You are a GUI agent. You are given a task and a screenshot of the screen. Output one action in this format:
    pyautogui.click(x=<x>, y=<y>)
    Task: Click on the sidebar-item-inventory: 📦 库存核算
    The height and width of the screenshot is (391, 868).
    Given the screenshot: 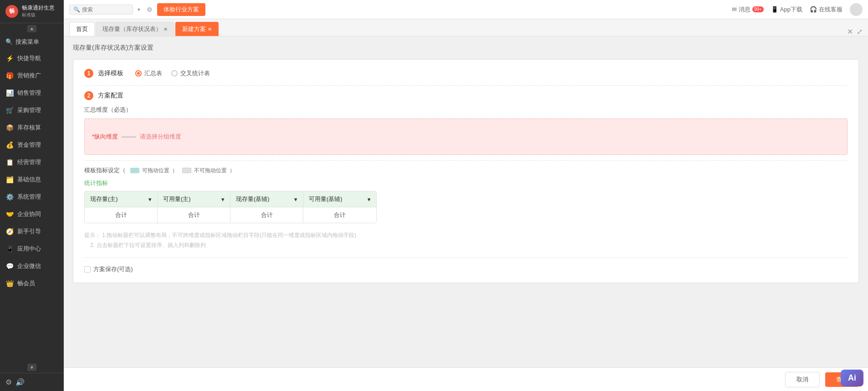 What is the action you would take?
    pyautogui.click(x=32, y=128)
    